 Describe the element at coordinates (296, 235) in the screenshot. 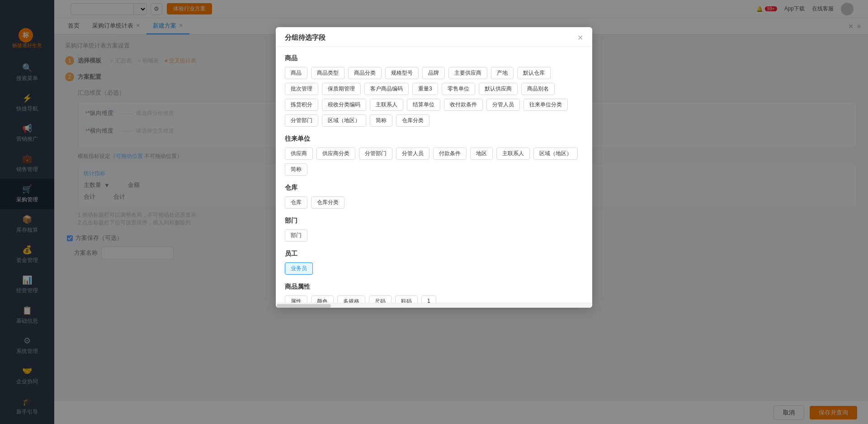

I see `field-tag-部门: 部门` at that location.